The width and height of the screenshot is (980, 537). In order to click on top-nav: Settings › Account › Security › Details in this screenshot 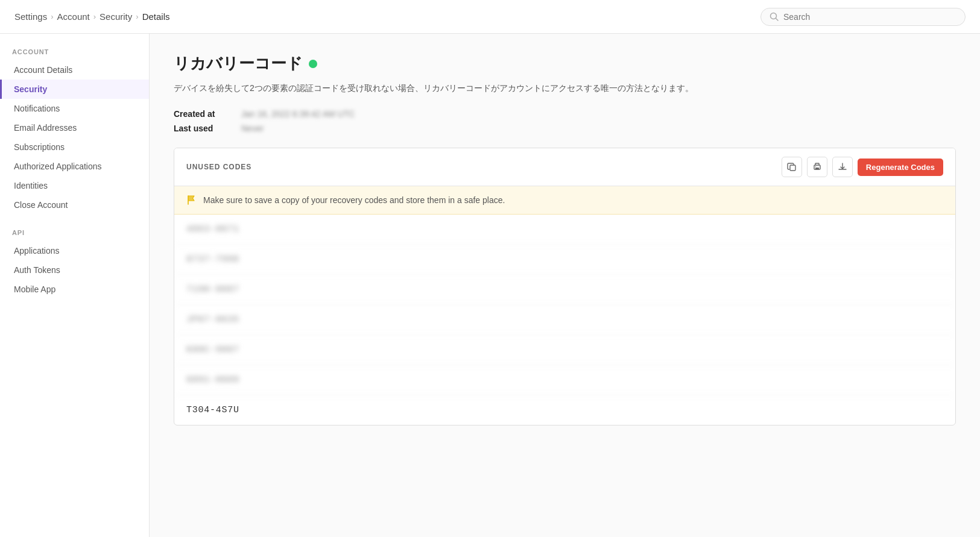, I will do `click(490, 17)`.